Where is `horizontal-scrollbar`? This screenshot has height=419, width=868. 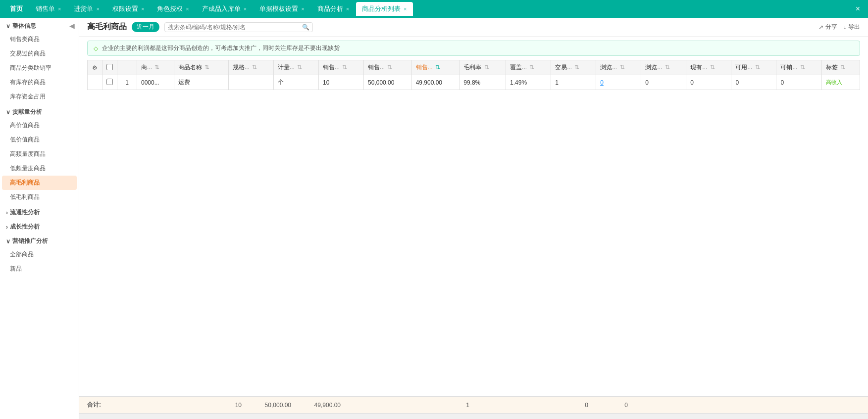
horizontal-scrollbar is located at coordinates (473, 416).